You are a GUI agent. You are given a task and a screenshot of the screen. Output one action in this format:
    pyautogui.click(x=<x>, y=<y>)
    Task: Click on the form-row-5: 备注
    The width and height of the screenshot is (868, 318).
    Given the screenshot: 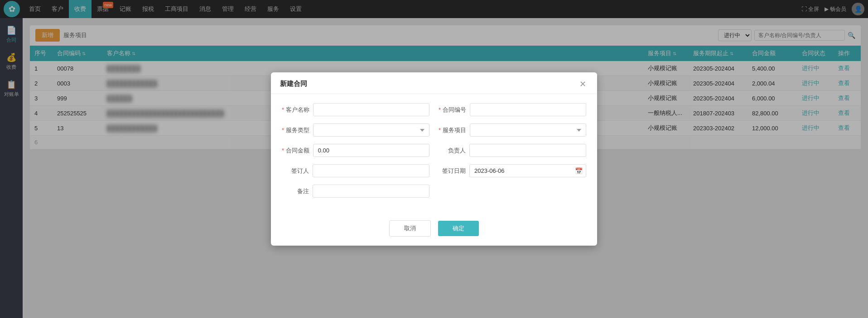 What is the action you would take?
    pyautogui.click(x=434, y=191)
    